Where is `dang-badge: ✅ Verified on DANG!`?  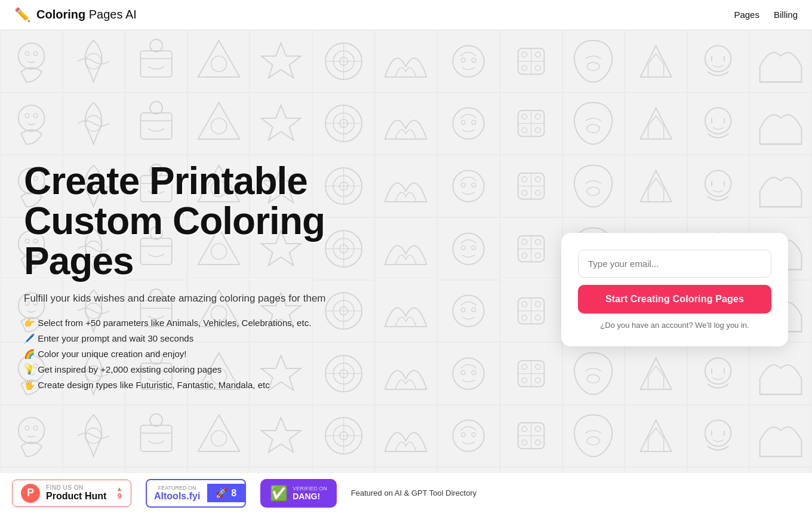 dang-badge: ✅ Verified on DANG! is located at coordinates (299, 493).